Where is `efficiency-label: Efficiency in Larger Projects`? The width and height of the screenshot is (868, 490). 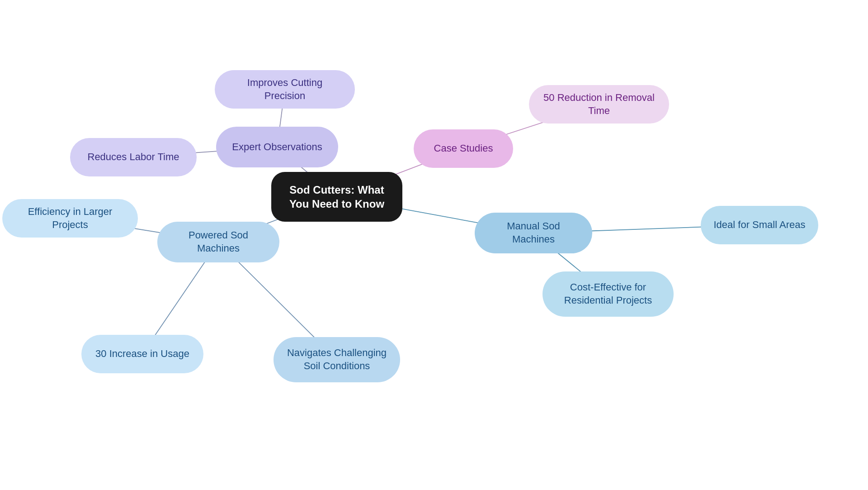 efficiency-label: Efficiency in Larger Projects is located at coordinates (70, 218).